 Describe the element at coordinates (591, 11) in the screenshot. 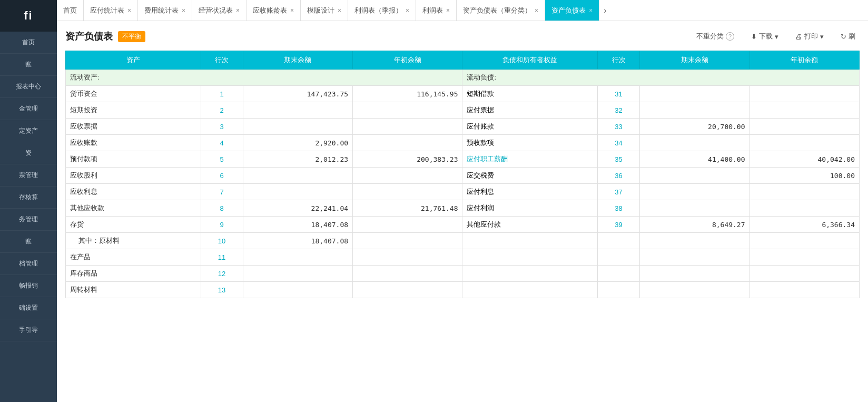

I see `tab-close-balance-sheet: ×` at that location.